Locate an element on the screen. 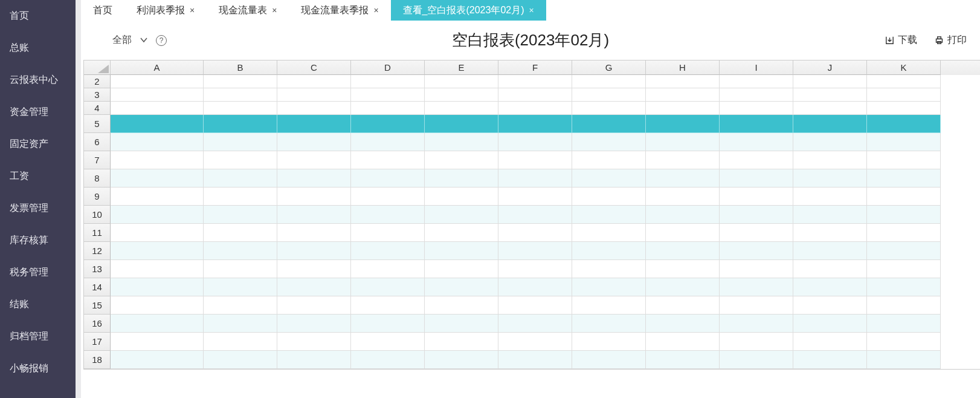  tab-cashflow-quarterly: 现金流量表季报 × is located at coordinates (340, 10).